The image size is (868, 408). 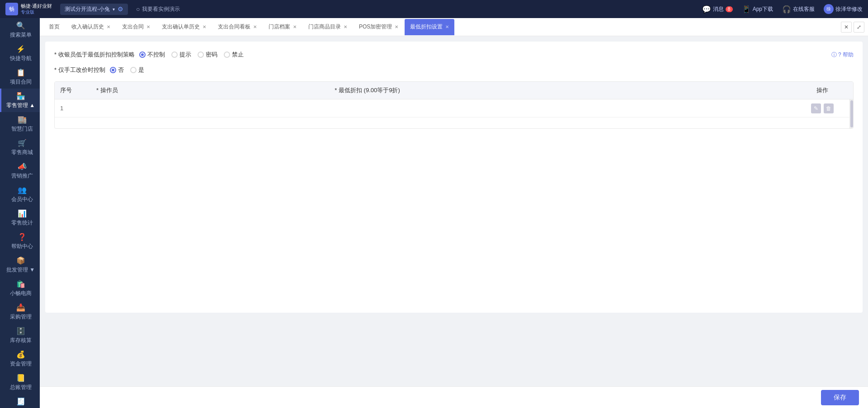 What do you see at coordinates (454, 55) in the screenshot?
I see `form-row-discount-strategy: * 收银员低于最低折扣控制策略 不控制 提示 密码` at bounding box center [454, 55].